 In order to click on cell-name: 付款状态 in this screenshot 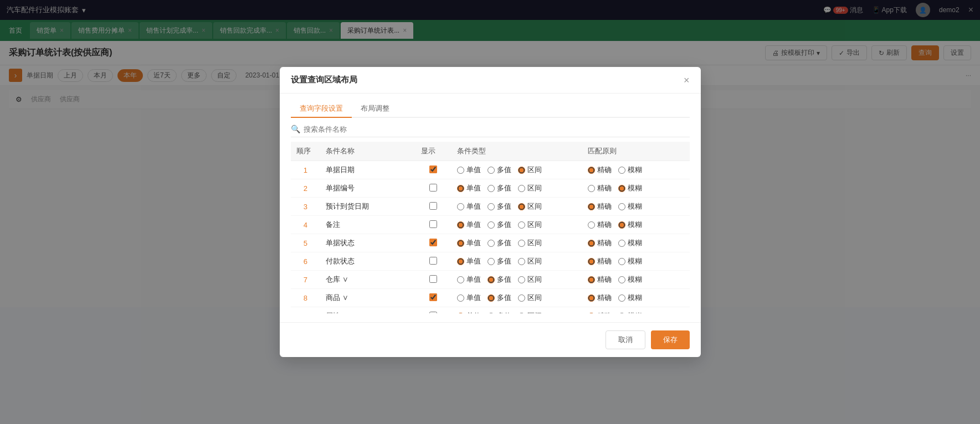, I will do `click(368, 261)`.